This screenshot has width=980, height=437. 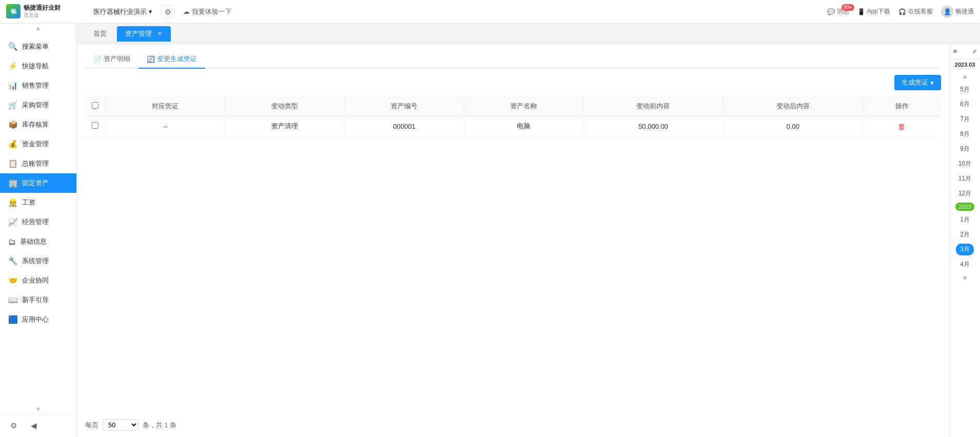 I want to click on sidebar-item-collab: 🤝 企业协同, so click(x=38, y=281).